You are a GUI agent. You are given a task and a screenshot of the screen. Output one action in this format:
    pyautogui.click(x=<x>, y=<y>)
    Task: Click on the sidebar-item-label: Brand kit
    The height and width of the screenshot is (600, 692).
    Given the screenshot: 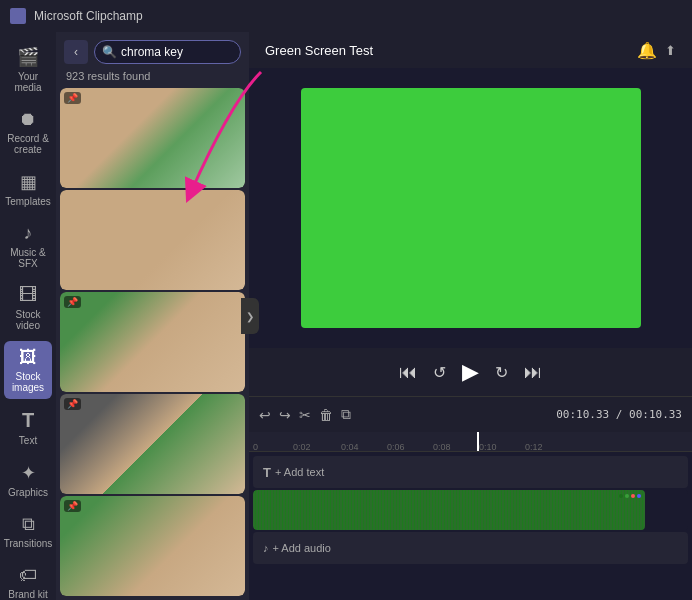 What is the action you would take?
    pyautogui.click(x=28, y=594)
    